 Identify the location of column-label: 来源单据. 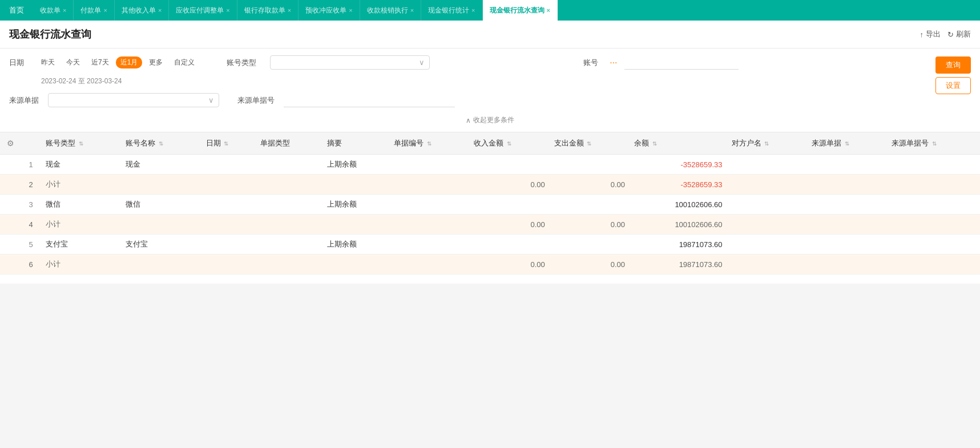
(826, 143).